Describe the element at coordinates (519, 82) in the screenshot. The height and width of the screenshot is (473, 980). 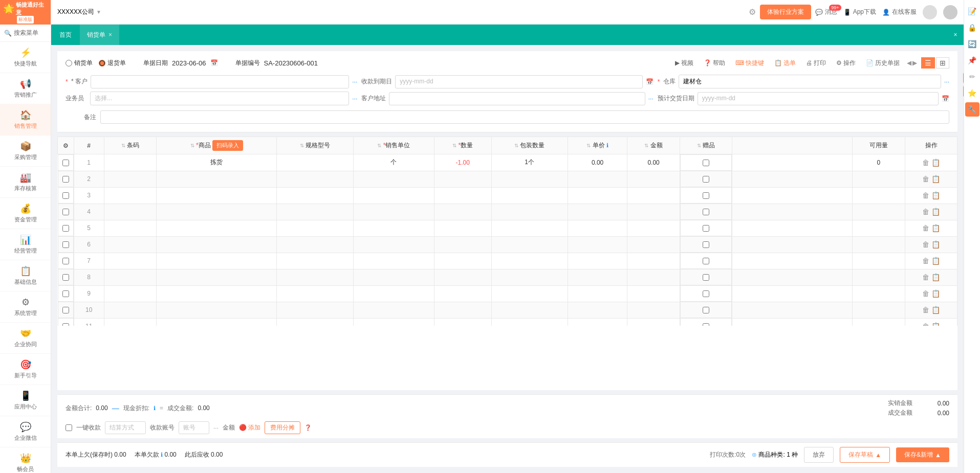
I see `collection-input: yyyy-mm-dd` at that location.